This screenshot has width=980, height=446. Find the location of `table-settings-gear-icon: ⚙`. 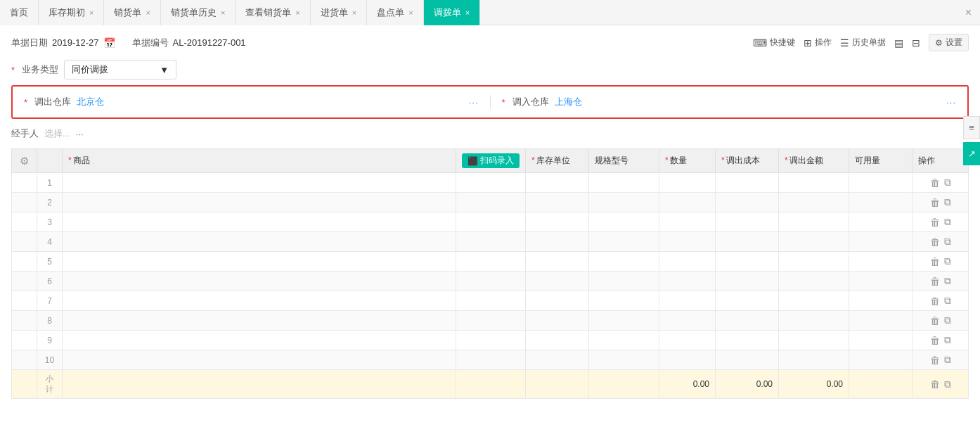

table-settings-gear-icon: ⚙ is located at coordinates (24, 161).